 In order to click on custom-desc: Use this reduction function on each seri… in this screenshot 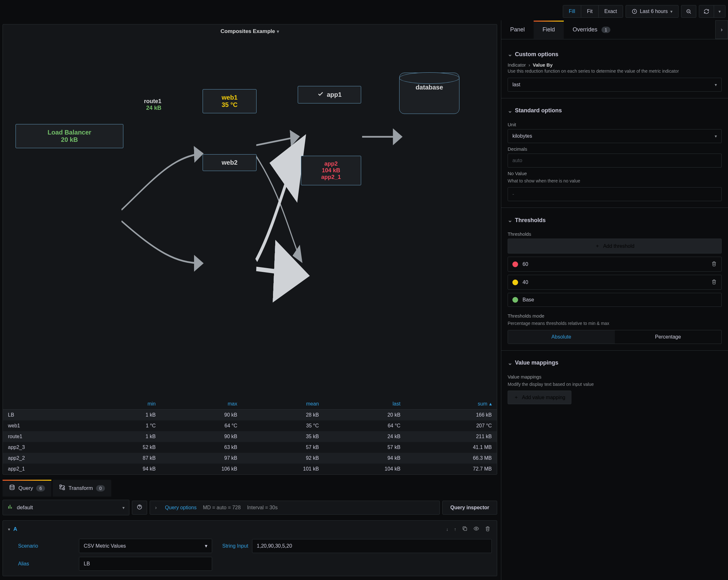, I will do `click(615, 72)`.